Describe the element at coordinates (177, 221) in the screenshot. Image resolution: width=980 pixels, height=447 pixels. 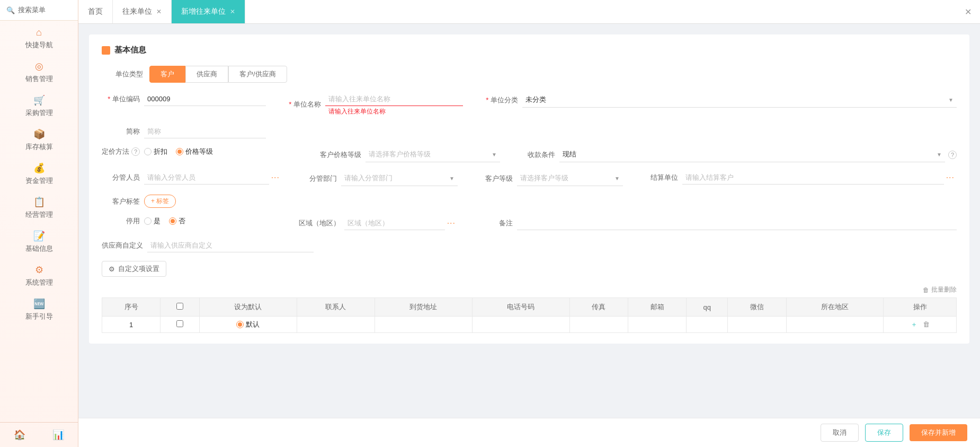
I see `radio-no: 否` at that location.